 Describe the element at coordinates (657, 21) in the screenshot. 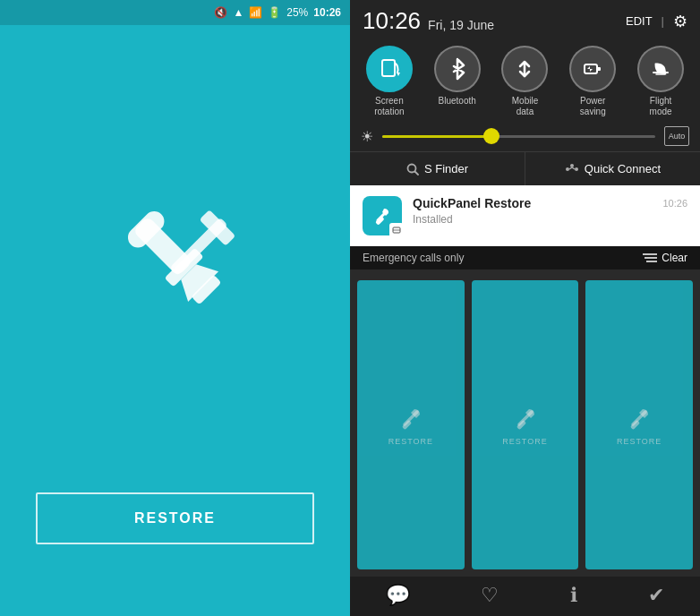

I see `shade-header-right: EDIT | ⚙` at that location.